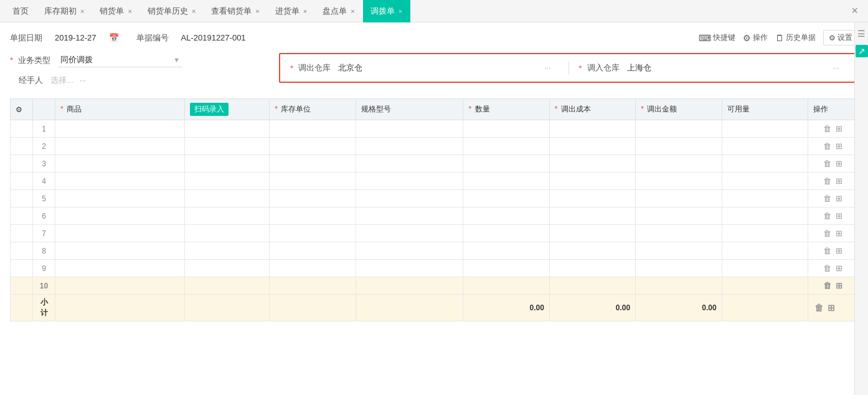 Image resolution: width=868 pixels, height=395 pixels. Describe the element at coordinates (839, 250) in the screenshot. I see `copy-icon-8: ⊞` at that location.